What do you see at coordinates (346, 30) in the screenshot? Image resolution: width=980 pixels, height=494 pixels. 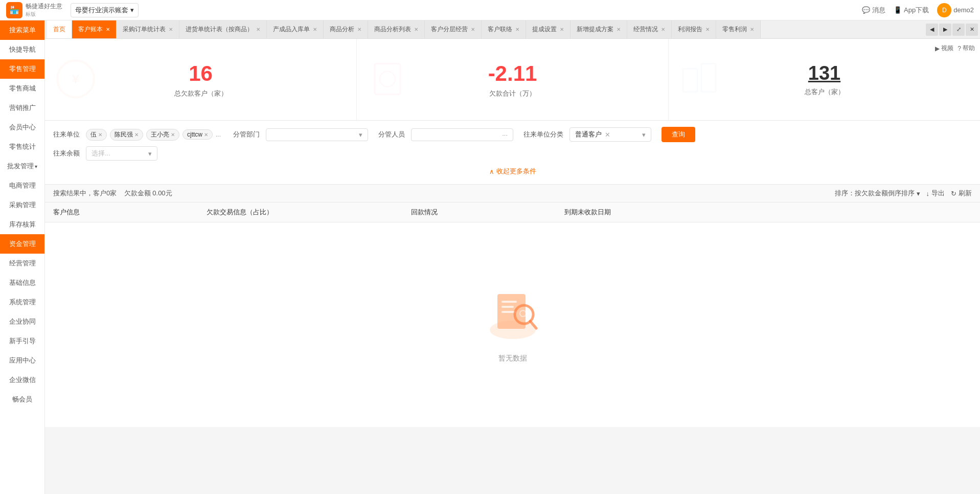 I see `tab-goods-analysis: 商品分析 ✕` at bounding box center [346, 30].